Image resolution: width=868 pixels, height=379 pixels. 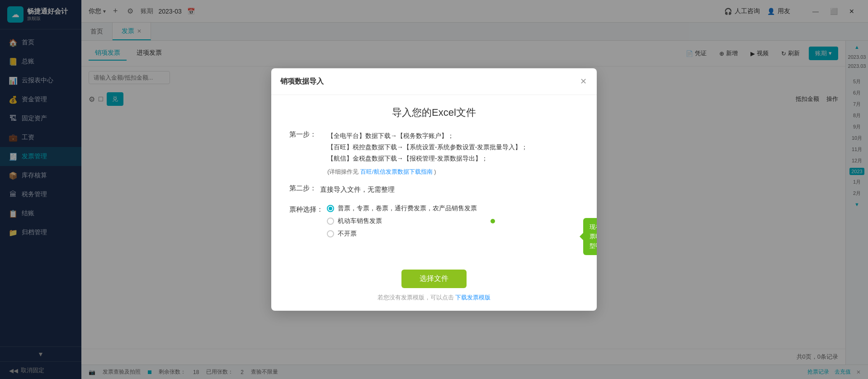 What do you see at coordinates (473, 298) in the screenshot?
I see `download-template-link: 下载发票模版` at bounding box center [473, 298].